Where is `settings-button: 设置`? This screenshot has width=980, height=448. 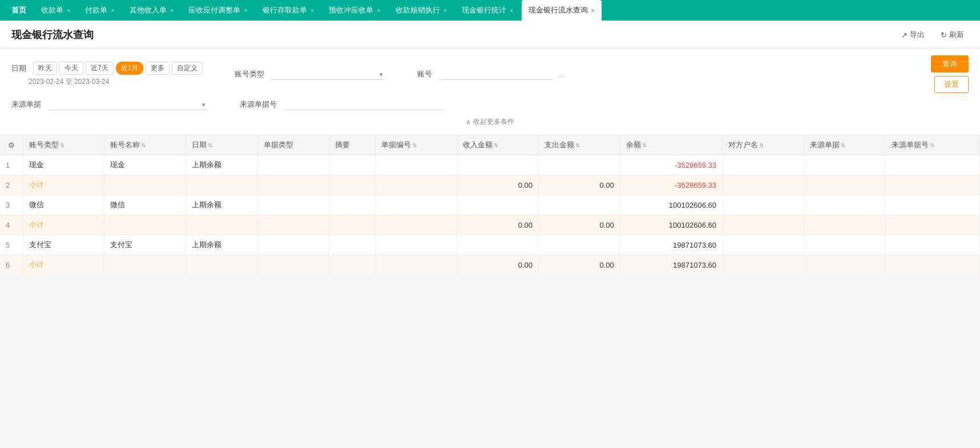 settings-button: 设置 is located at coordinates (951, 84).